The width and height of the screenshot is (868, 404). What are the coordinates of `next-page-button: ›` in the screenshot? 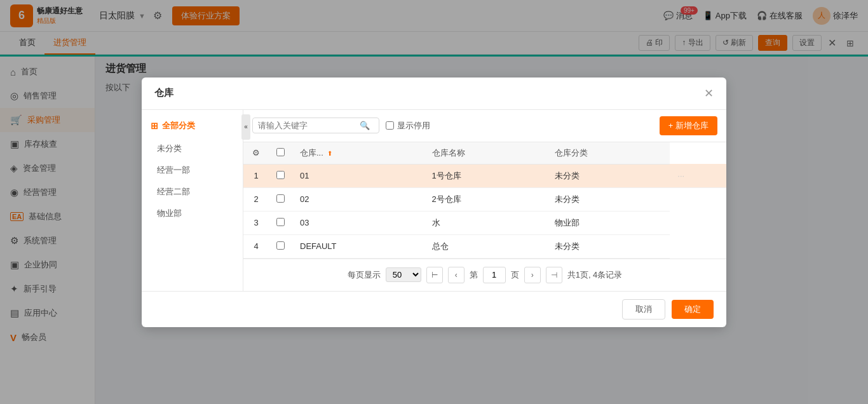 It's located at (532, 275).